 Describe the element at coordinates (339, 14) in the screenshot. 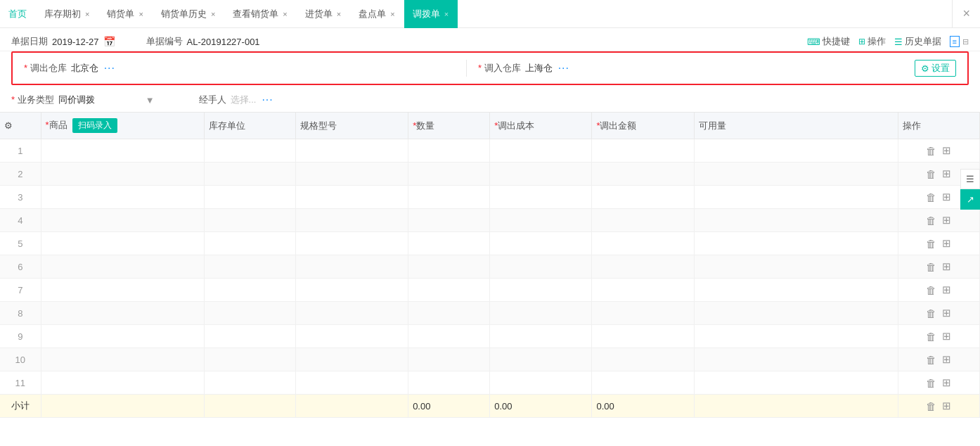

I see `tab-close-5: ×` at that location.